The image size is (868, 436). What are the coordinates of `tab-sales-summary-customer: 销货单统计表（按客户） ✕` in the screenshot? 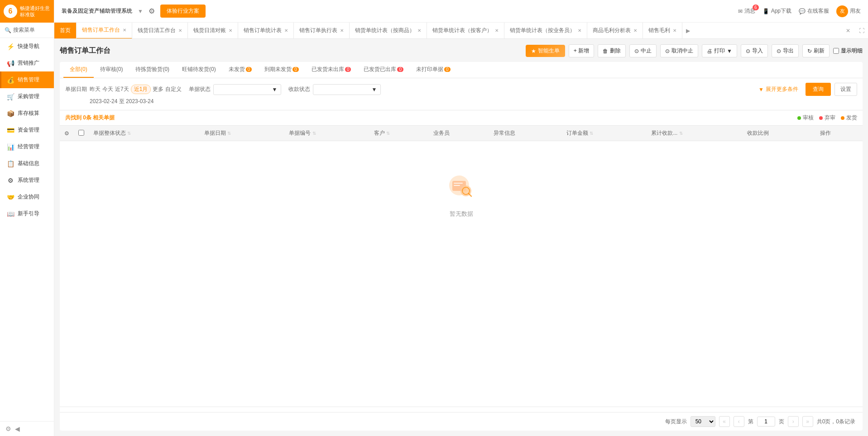 It's located at (465, 31).